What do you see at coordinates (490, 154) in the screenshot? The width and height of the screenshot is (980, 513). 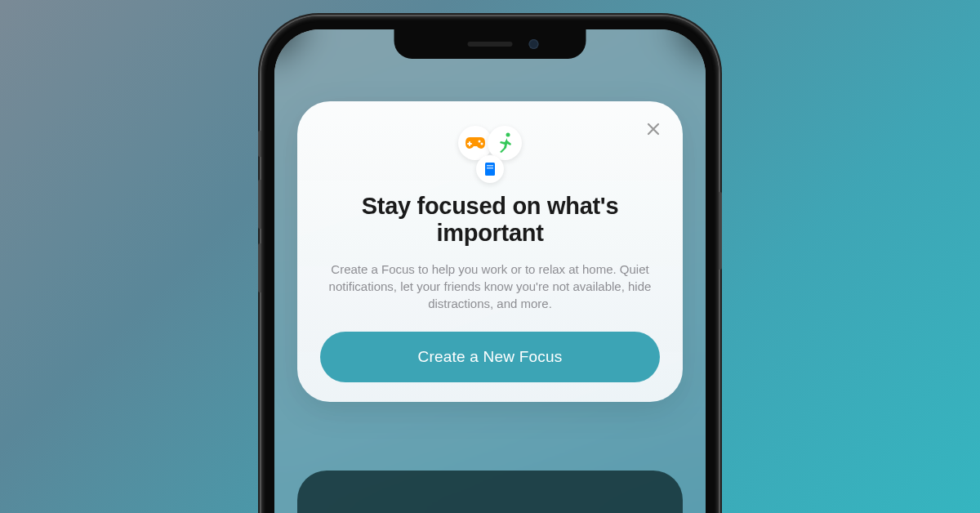 I see `focus-icon-cluster` at bounding box center [490, 154].